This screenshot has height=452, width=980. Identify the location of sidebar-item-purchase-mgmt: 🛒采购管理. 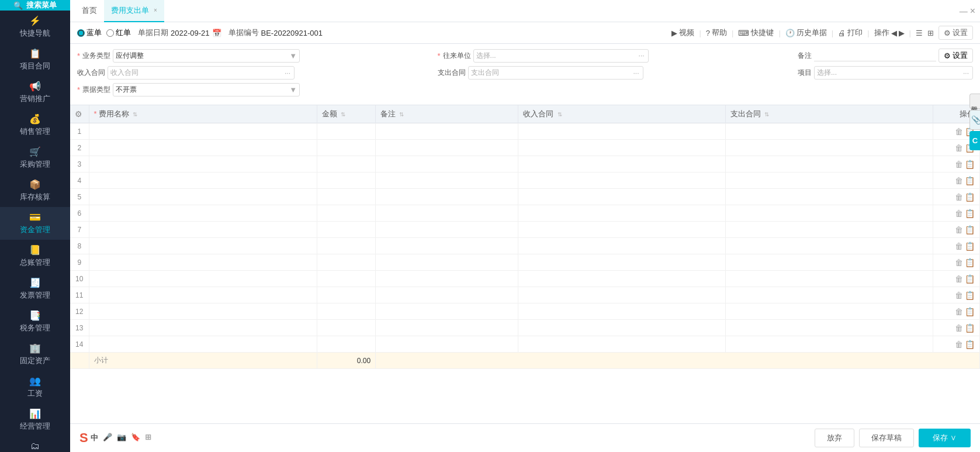
(35, 158).